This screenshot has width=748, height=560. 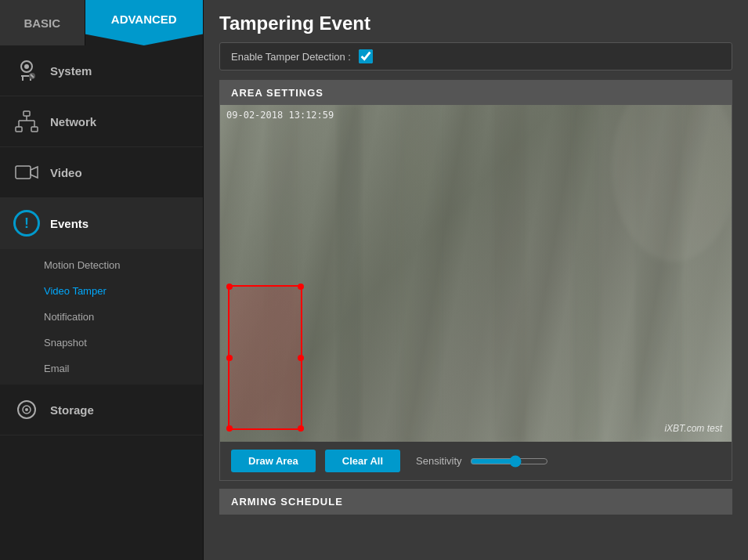 I want to click on enable-tamper-label: Enable Tamper Detection :, so click(x=291, y=56).